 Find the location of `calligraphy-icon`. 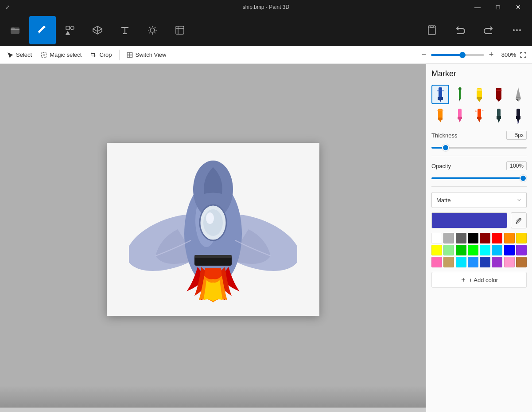

calligraphy-icon is located at coordinates (440, 94).